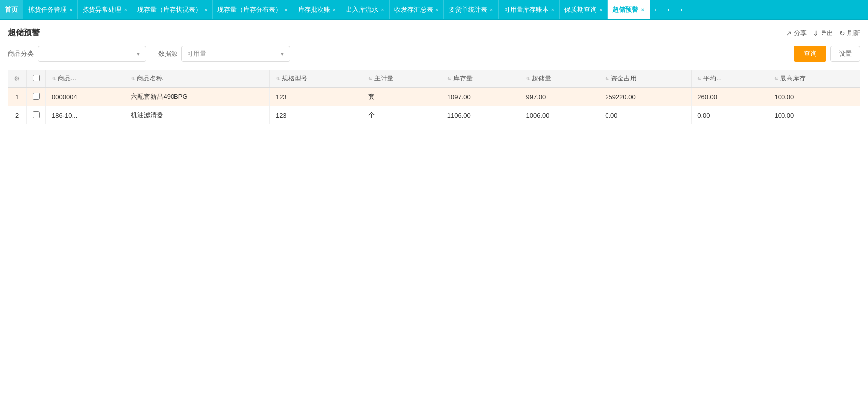  What do you see at coordinates (730, 79) in the screenshot?
I see `col-header-avg: ⇅ 平均...` at bounding box center [730, 79].